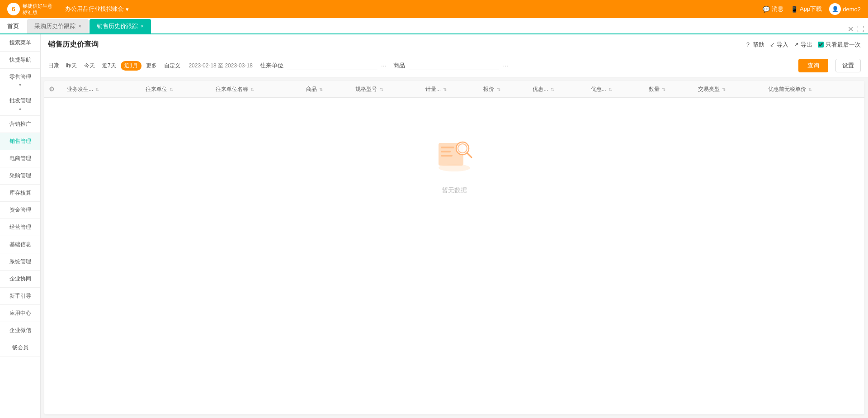 The width and height of the screenshot is (868, 418). I want to click on query-button: 查询, so click(813, 66).